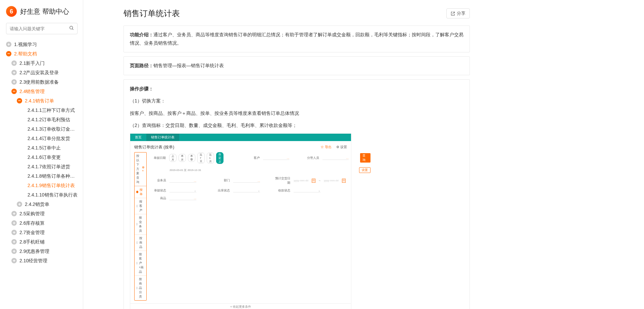  What do you see at coordinates (45, 11) in the screenshot?
I see `brand-text: 好生意 帮助中心` at bounding box center [45, 11].